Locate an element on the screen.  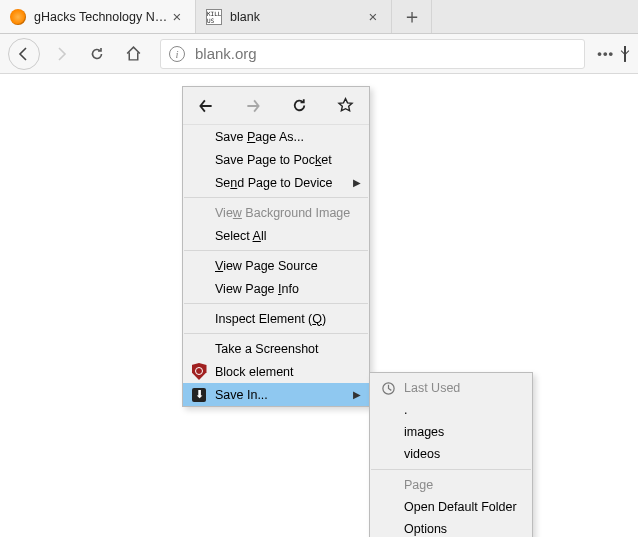
ctx-inspect: Inspect Element (Q) is located at coordinates (276, 318).